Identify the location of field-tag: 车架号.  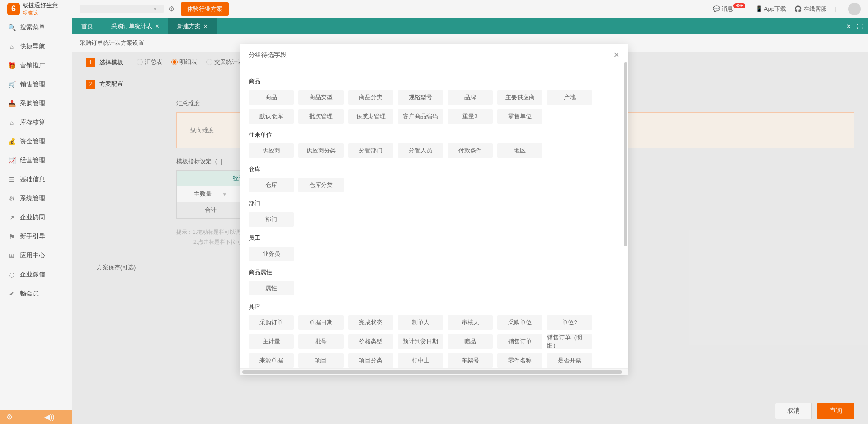
(470, 361).